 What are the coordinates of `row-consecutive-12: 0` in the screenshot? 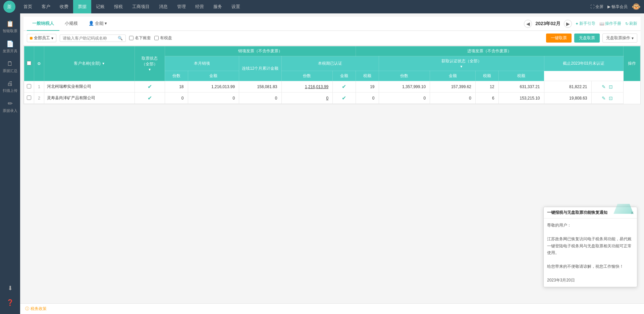 It's located at (307, 98).